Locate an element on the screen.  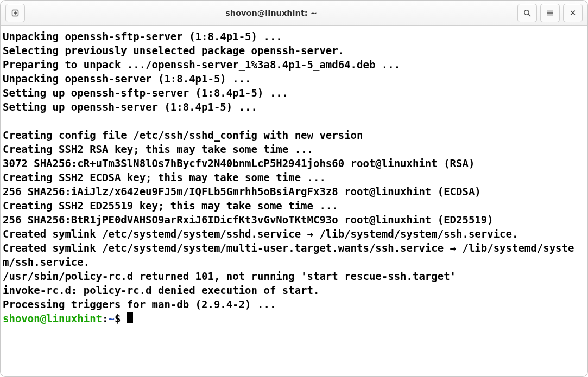
prompt-user-host: shovon@linuxhint is located at coordinates (52, 318).